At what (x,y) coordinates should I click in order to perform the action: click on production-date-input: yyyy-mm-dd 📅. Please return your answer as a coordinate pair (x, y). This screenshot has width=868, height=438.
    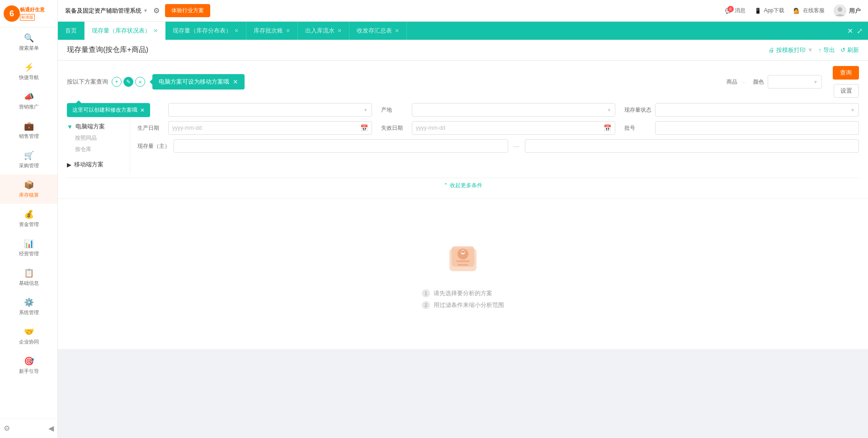
    Looking at the image, I should click on (270, 128).